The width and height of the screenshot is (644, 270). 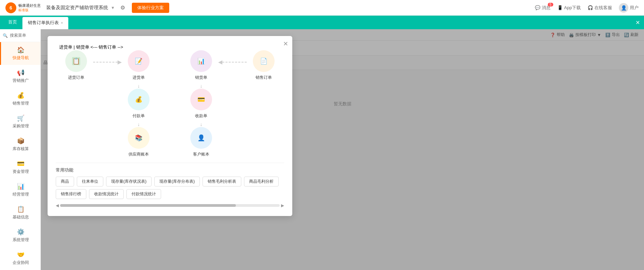 I want to click on cf-btn-inventory-status: 现存量(库存状况表), so click(x=129, y=181).